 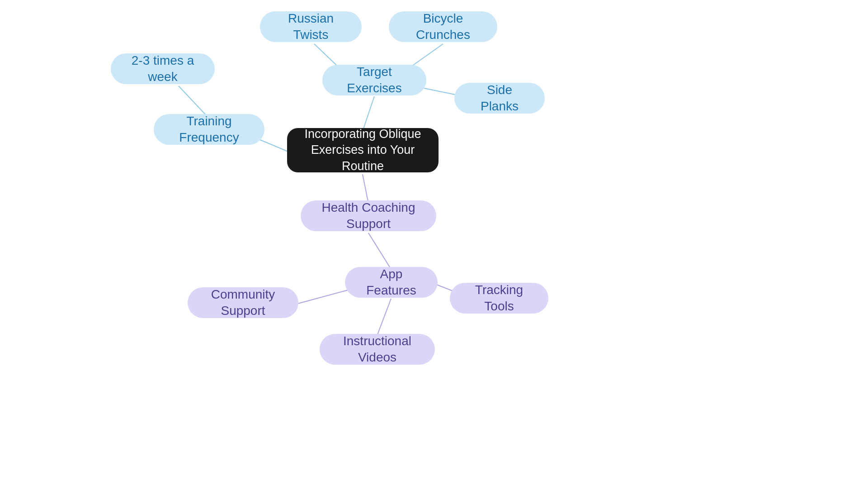 What do you see at coordinates (392, 282) in the screenshot?
I see `app-features-node: App Features` at bounding box center [392, 282].